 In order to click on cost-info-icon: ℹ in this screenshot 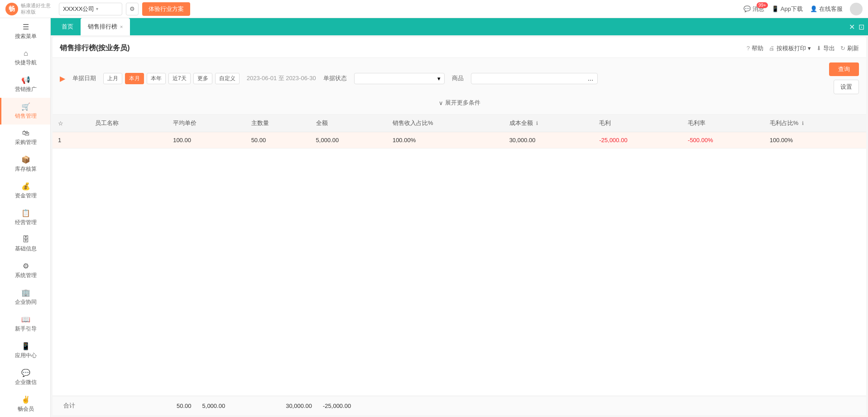, I will do `click(537, 123)`.